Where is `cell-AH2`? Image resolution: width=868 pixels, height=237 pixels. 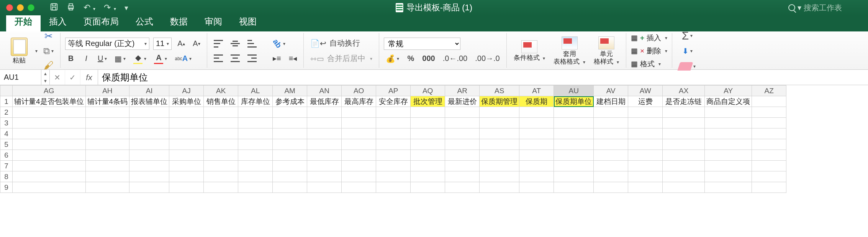 cell-AH2 is located at coordinates (107, 112).